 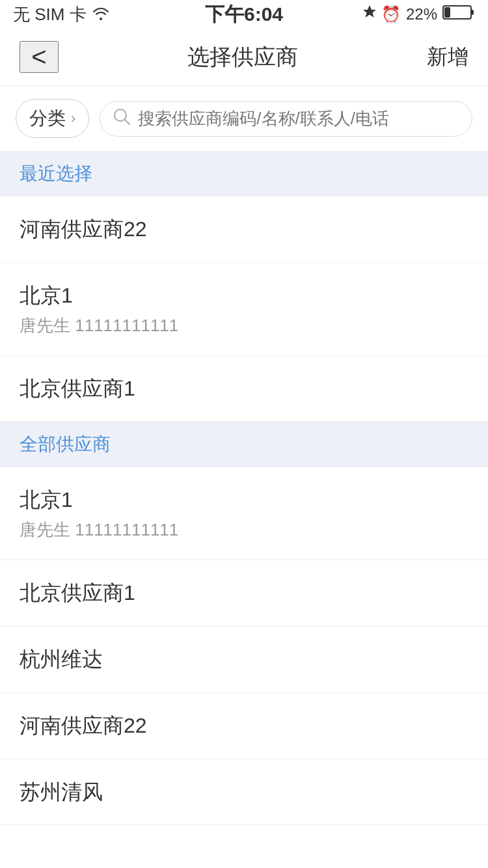 I want to click on category-label: 分类, so click(x=47, y=118).